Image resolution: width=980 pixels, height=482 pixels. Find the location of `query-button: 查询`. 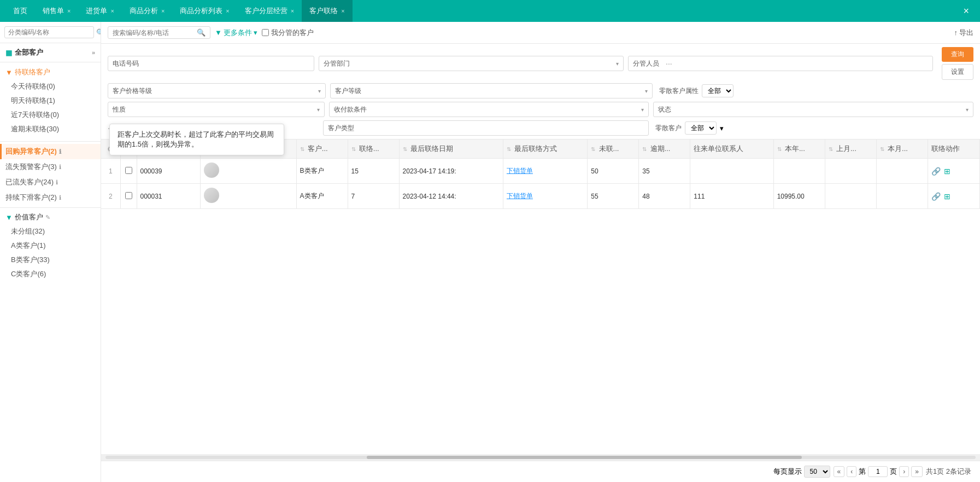

query-button: 查询 is located at coordinates (958, 55).